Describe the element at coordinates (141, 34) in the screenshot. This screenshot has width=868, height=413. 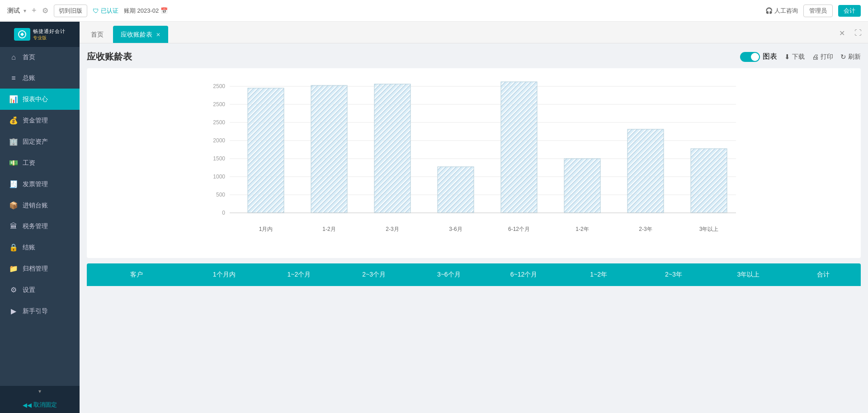
I see `tab-aging: 应收账龄表✕` at that location.